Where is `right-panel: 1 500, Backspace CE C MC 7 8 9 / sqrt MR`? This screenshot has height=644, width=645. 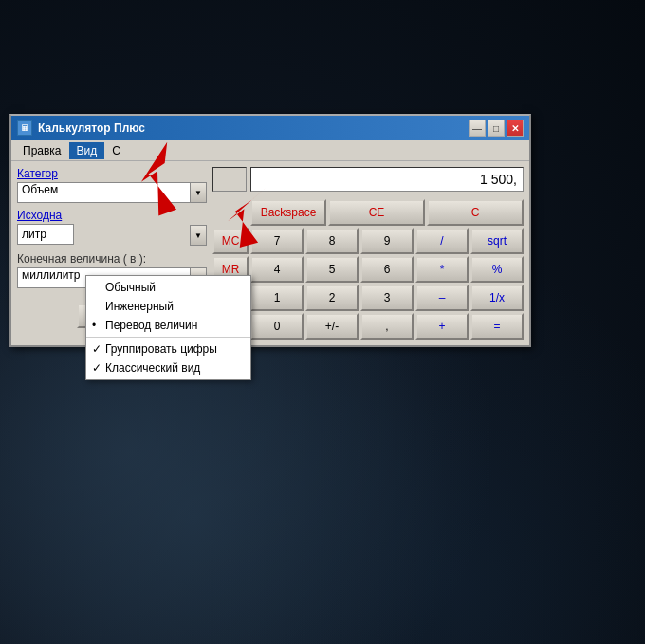 right-panel: 1 500, Backspace CE C MC 7 8 9 / sqrt MR is located at coordinates (368, 253).